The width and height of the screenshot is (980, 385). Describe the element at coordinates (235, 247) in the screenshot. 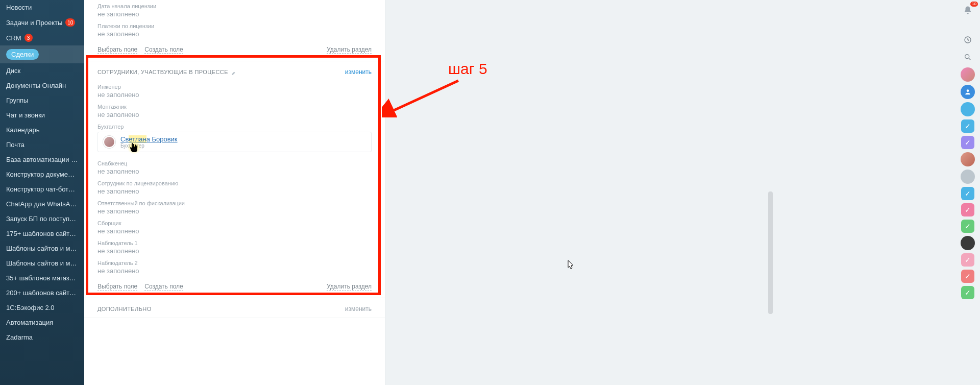

I see `field-observer-1: Наблюдатель 1 не заполнено` at that location.